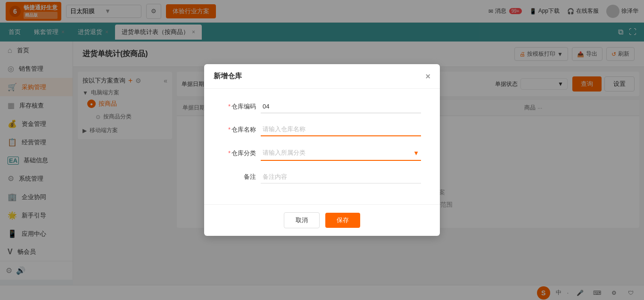 The width and height of the screenshot is (644, 300). Describe the element at coordinates (229, 107) in the screenshot. I see `code-required-star: *` at that location.